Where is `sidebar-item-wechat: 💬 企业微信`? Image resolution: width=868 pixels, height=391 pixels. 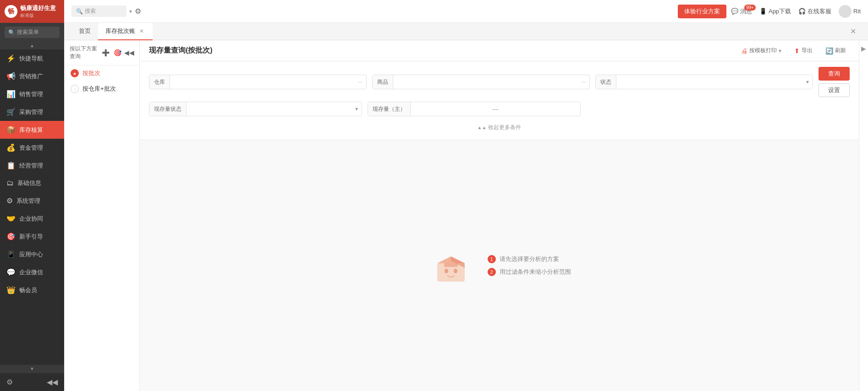
sidebar-item-wechat: 💬 企业微信 is located at coordinates (32, 272).